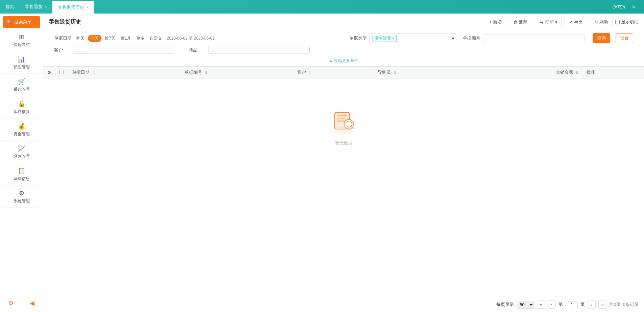 Image resolution: width=644 pixels, height=312 pixels. What do you see at coordinates (333, 72) in the screenshot?
I see `th-customer: 客户 ⇅` at bounding box center [333, 72].